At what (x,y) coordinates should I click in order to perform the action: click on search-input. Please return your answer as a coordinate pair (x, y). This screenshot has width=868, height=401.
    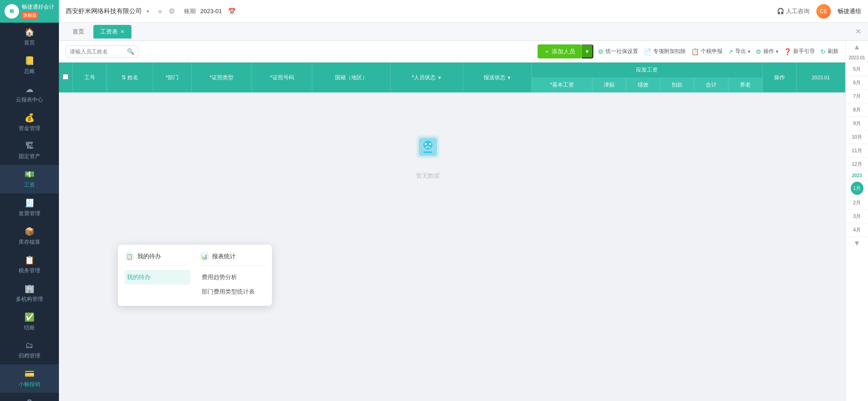
    Looking at the image, I should click on (97, 52).